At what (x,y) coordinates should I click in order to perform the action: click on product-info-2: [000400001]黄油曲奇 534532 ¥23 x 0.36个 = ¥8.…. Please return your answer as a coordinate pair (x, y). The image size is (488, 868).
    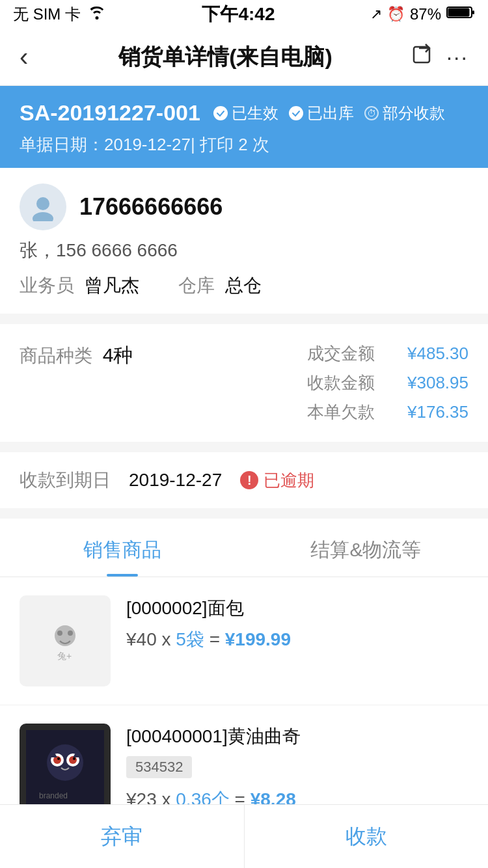
    Looking at the image, I should click on (297, 768).